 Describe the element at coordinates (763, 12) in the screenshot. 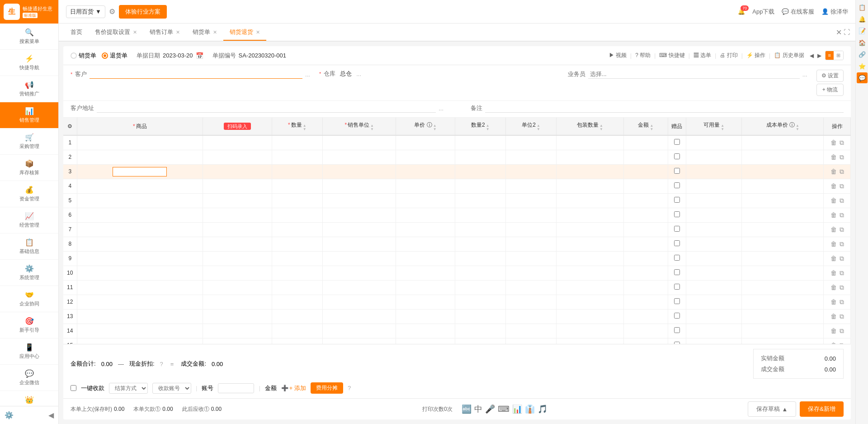

I see `app-download-link: App下载` at that location.